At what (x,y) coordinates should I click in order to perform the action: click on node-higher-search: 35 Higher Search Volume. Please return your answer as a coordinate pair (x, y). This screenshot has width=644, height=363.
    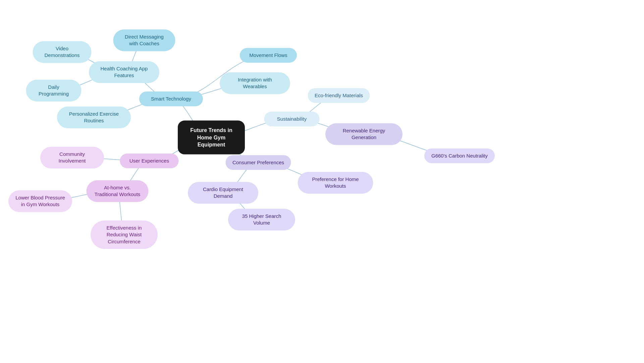
    Looking at the image, I should click on (262, 220).